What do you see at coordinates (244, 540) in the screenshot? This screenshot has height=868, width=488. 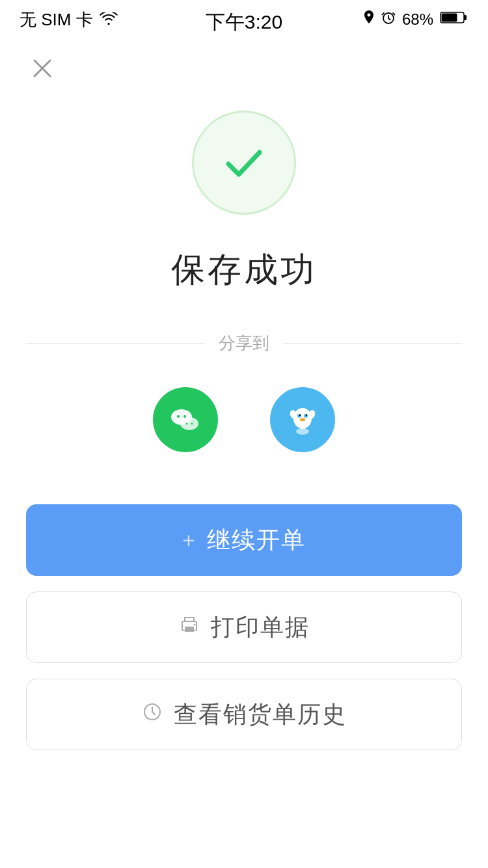 I see `continue-button: + 继续开单` at bounding box center [244, 540].